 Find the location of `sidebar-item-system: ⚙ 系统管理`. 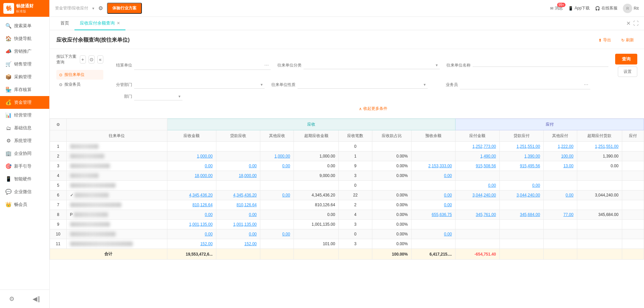

sidebar-item-system: ⚙ 系统管理 is located at coordinates (25, 141).